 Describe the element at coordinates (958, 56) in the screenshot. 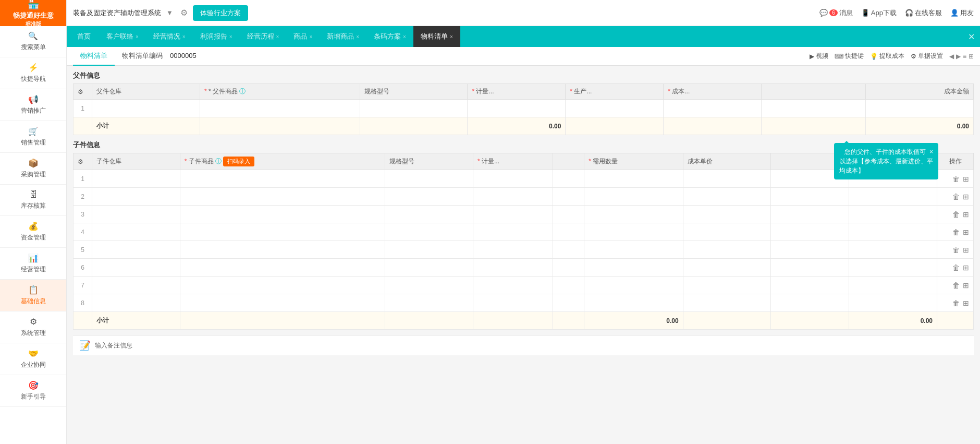

I see `next-arrow: ▶` at that location.